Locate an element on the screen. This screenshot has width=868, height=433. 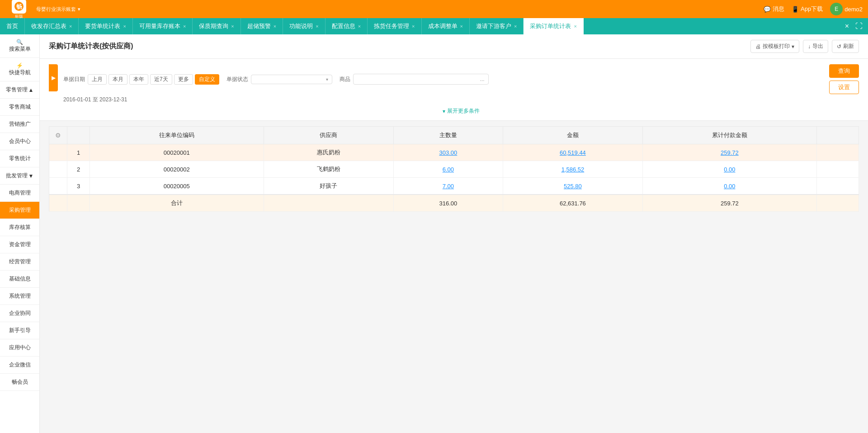
sidebar-item-member: 会员中心 is located at coordinates (20, 142).